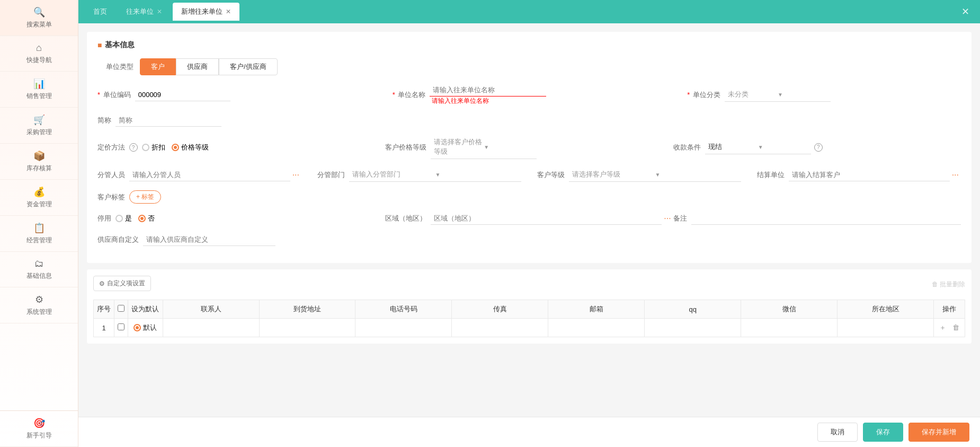 Image resolution: width=980 pixels, height=447 pixels. I want to click on unit-name-input, so click(488, 90).